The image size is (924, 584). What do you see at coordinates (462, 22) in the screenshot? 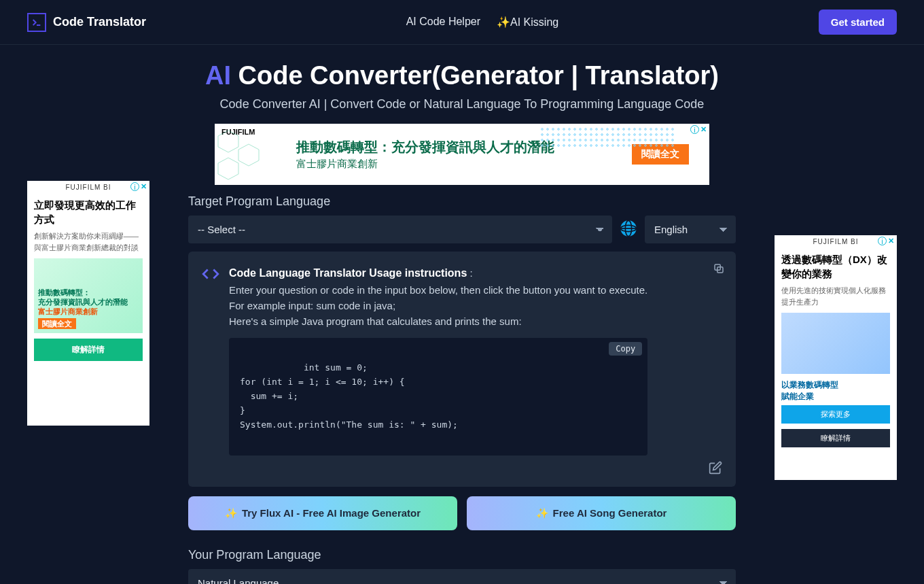
I see `header: Code Translator AI Code Helper ✨AI Kissi…` at bounding box center [462, 22].